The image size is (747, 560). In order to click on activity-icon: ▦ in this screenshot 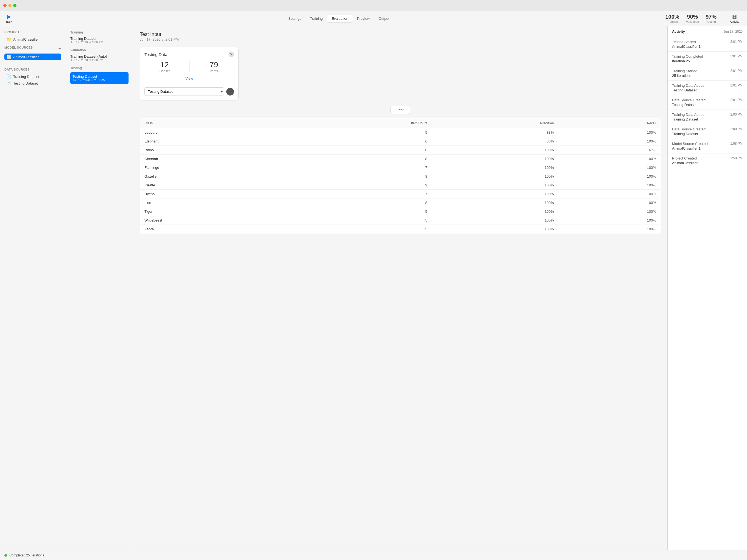, I will do `click(735, 17)`.